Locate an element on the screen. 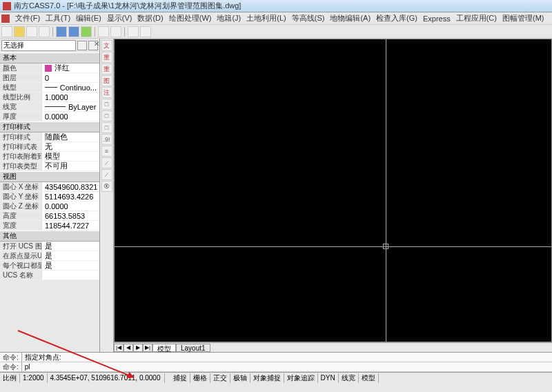 Image resolution: width=552 pixels, height=392 pixels. menu-item: 等高线(S) is located at coordinates (308, 18).